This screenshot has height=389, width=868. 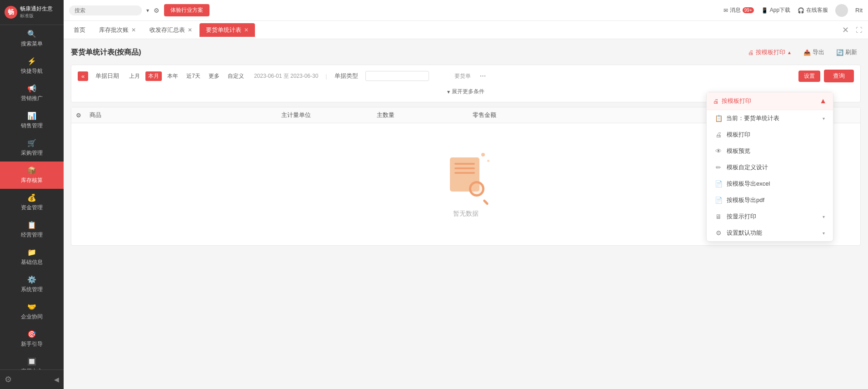 What do you see at coordinates (801, 10) in the screenshot?
I see `headset-icon: 🎧` at bounding box center [801, 10].